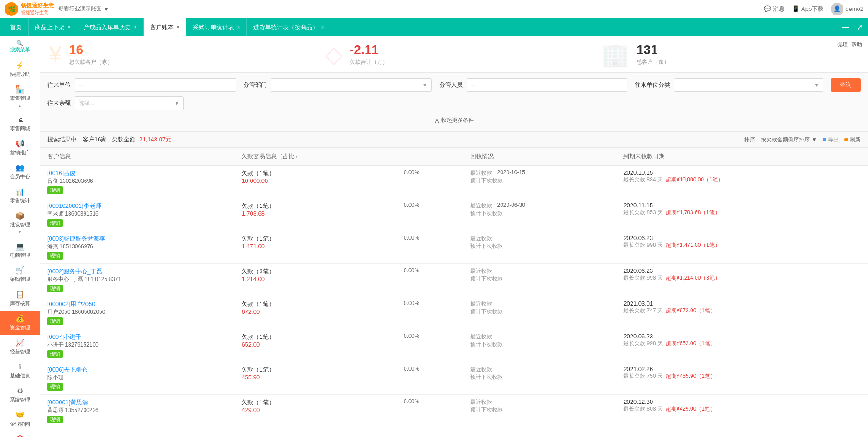 Image resolution: width=868 pixels, height=437 pixels. I want to click on tab-product-listing: 商品上下架 ×, so click(53, 27).